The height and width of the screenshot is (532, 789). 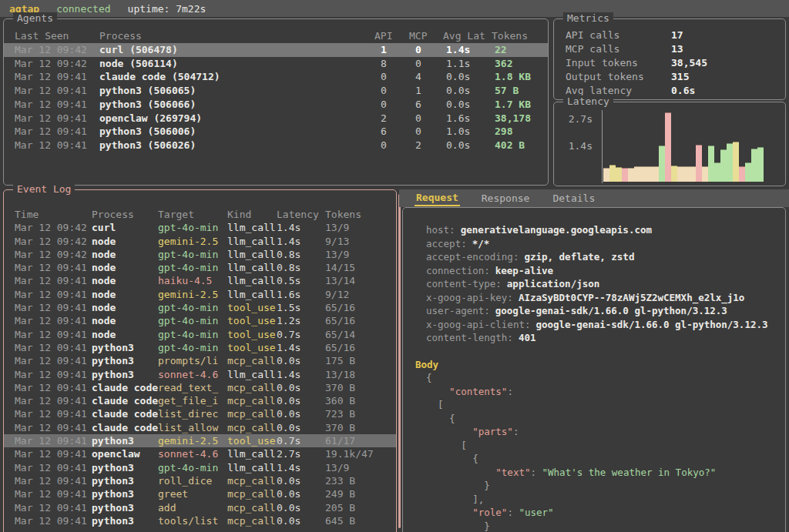 What do you see at coordinates (361, 360) in the screenshot?
I see `event-tokens: 175 B` at bounding box center [361, 360].